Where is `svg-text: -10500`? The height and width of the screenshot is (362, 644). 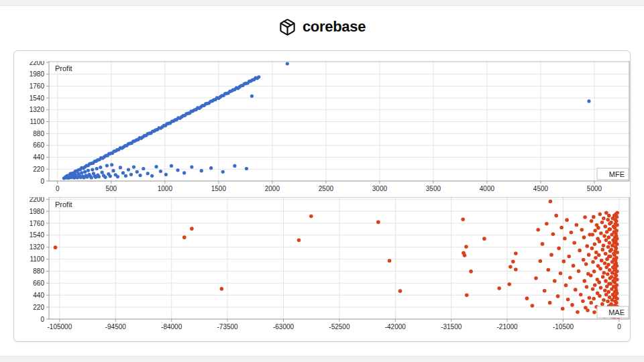
svg-text: -10500 is located at coordinates (564, 327).